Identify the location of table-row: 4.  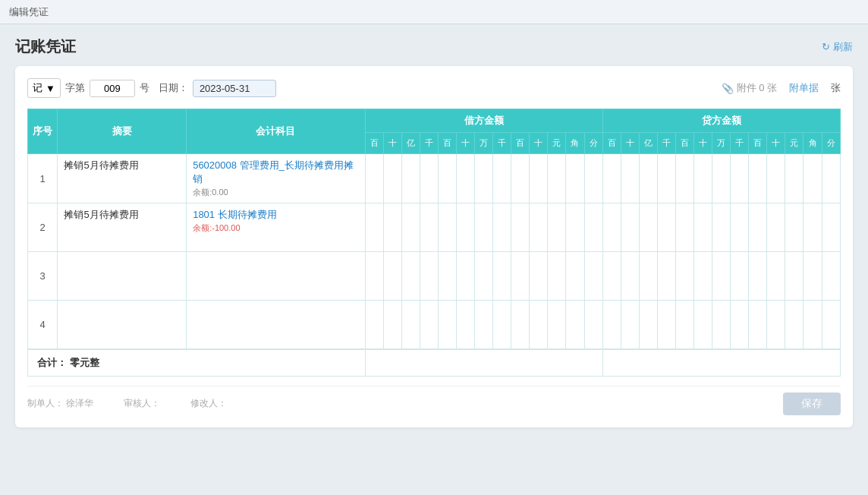
(434, 325).